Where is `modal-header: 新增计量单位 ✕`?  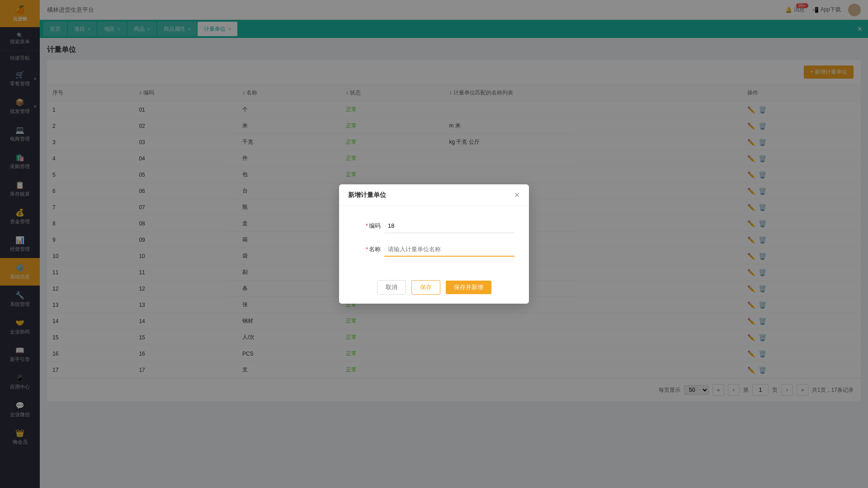
modal-header: 新增计量单位 ✕ is located at coordinates (434, 195).